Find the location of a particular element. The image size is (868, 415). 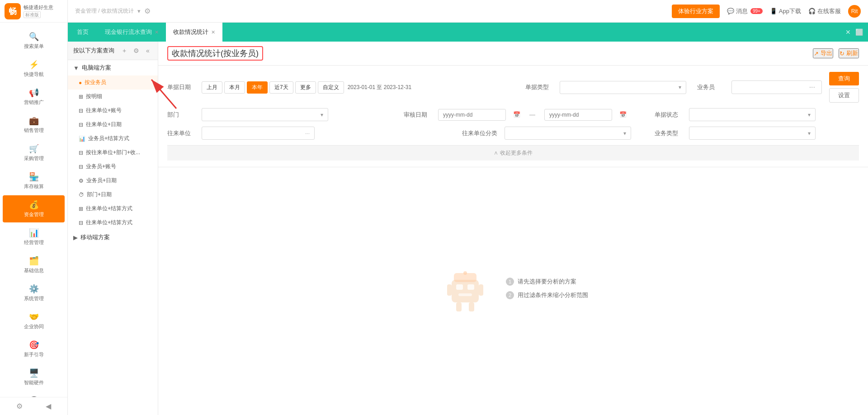

scheme-item-partner-date: ⊟ 往来单位+日期 is located at coordinates (113, 125).